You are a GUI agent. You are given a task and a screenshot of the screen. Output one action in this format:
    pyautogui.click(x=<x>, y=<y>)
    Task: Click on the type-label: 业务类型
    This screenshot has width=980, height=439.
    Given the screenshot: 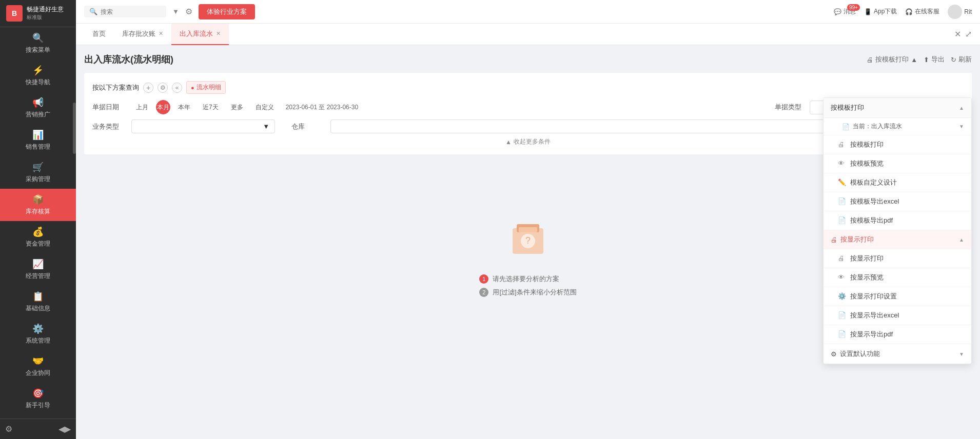 What is the action you would take?
    pyautogui.click(x=108, y=127)
    